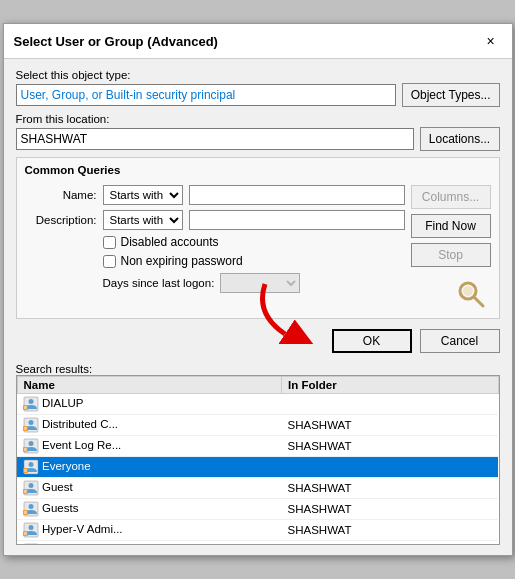  What do you see at coordinates (150, 468) in the screenshot?
I see `cell-name: Everyone` at bounding box center [150, 468].